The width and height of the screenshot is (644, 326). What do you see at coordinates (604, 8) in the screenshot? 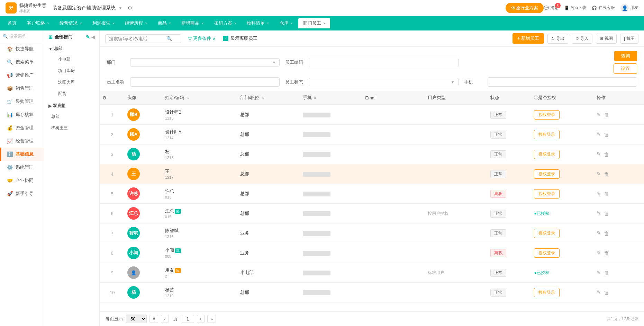
I see `online-service-btn: 🎧 在线客服` at bounding box center [604, 8].